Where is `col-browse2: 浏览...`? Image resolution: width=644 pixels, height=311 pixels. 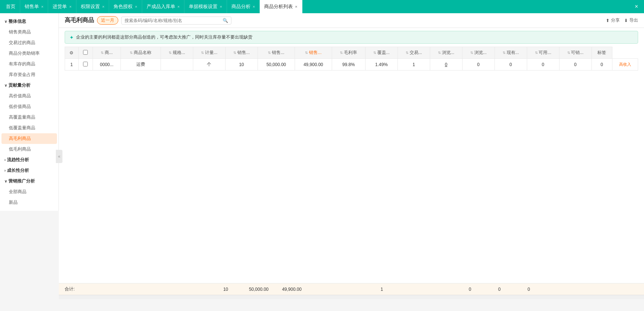
col-browse2: 浏览... is located at coordinates (478, 53).